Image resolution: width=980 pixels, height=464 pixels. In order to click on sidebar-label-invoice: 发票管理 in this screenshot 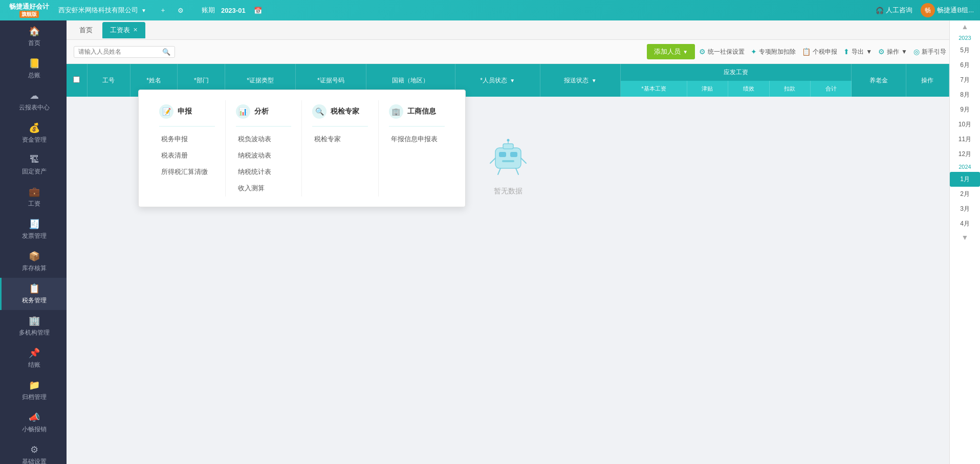, I will do `click(34, 236)`.